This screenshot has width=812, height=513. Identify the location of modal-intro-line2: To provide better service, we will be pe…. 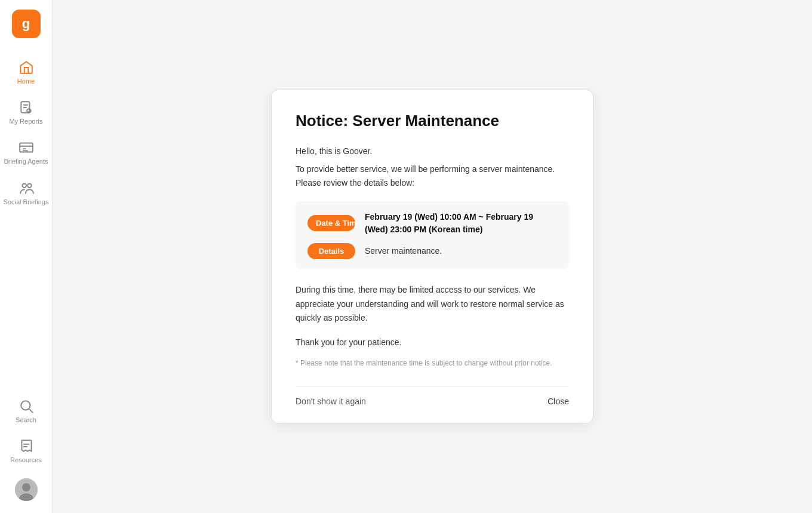
(432, 176).